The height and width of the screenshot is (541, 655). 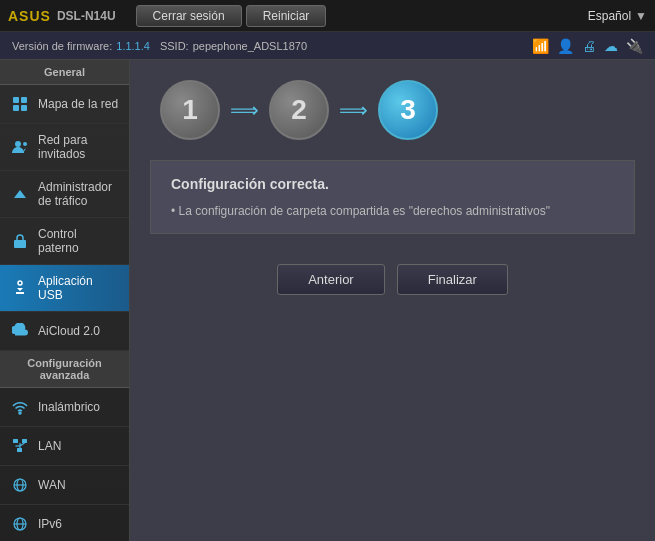 I want to click on sidebar-item-aicloud: AiCloud 2.0, so click(x=64, y=332).